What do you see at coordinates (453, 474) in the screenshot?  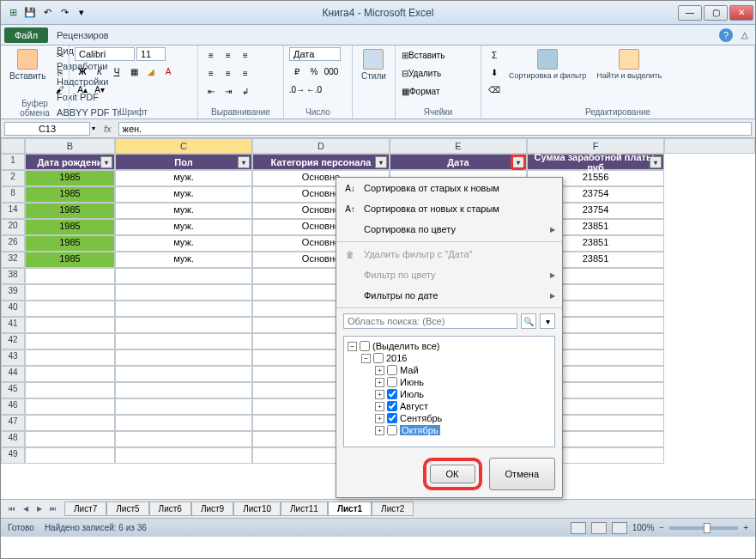 I see `ok-button: ОК` at bounding box center [453, 474].